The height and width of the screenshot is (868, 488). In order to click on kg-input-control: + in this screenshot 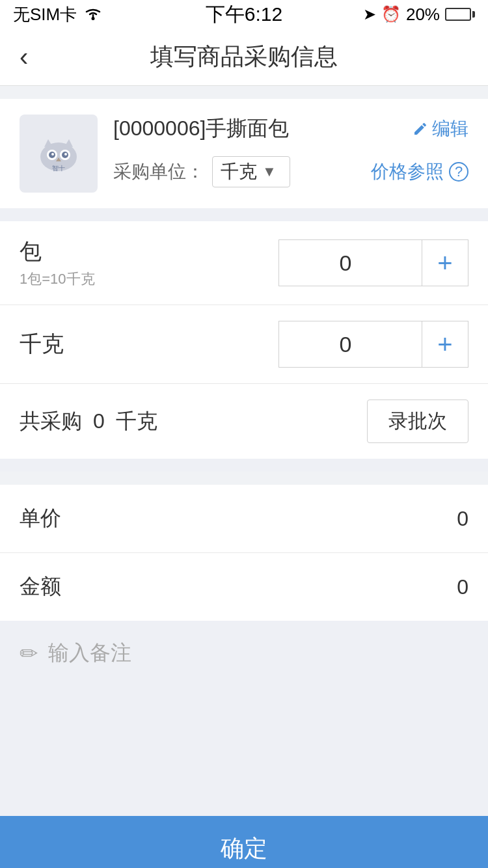, I will do `click(283, 344)`.